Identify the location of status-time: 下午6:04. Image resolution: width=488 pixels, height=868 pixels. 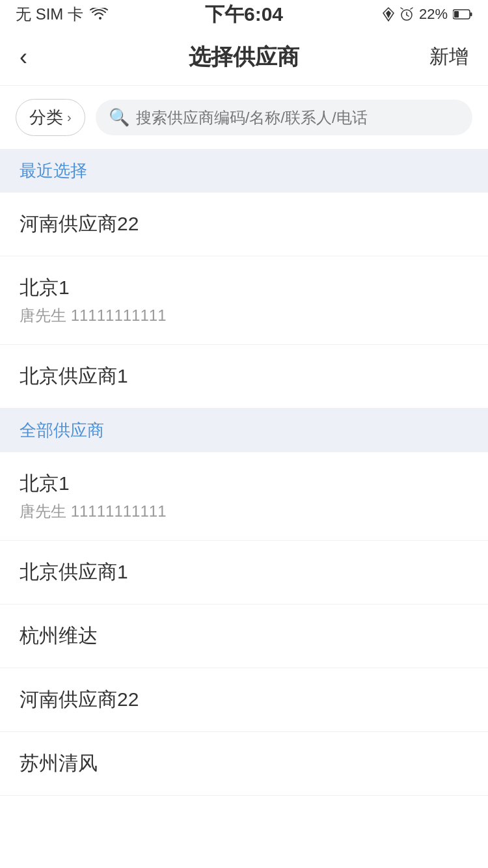
(244, 14).